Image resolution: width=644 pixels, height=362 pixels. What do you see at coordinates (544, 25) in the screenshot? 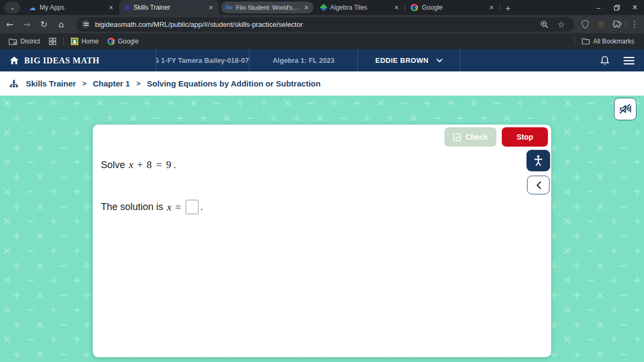
I see `zoom-icon` at bounding box center [544, 25].